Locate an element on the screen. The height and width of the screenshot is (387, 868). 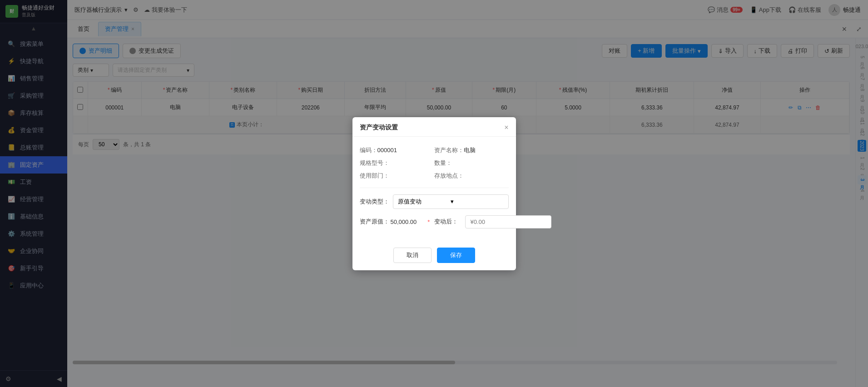
modal-code-field: 编码： 000001 is located at coordinates (397, 150).